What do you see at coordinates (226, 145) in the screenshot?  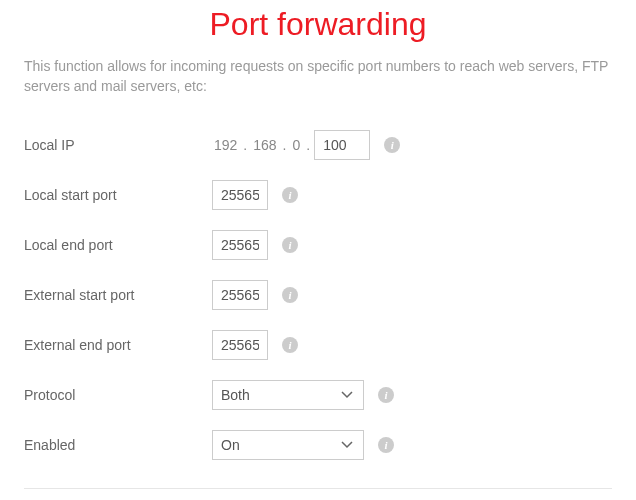 I see `ip-octet-1: 192` at bounding box center [226, 145].